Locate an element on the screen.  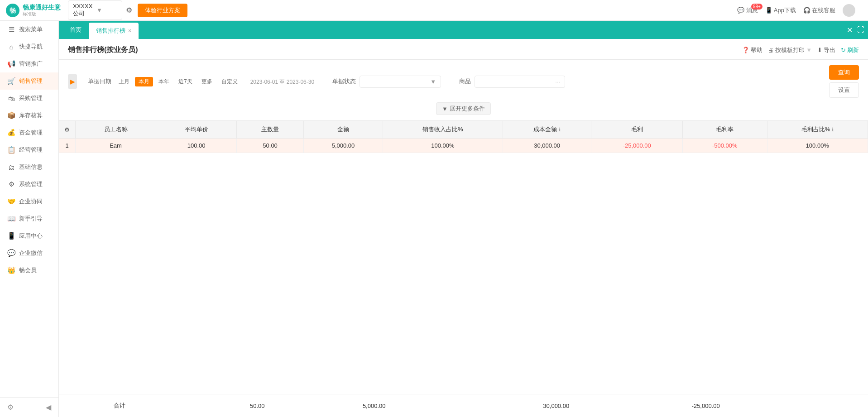
headset-icon: 🎧 is located at coordinates (807, 10).